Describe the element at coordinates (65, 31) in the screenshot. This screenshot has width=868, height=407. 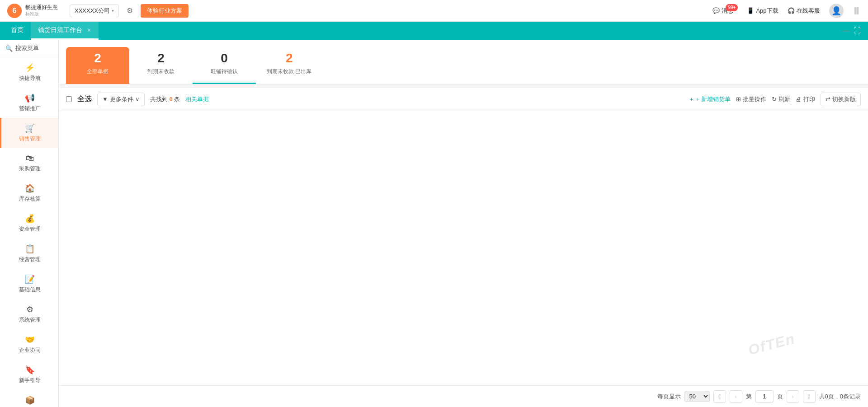
I see `tab-work: 钱货日清工作台 ✕` at that location.